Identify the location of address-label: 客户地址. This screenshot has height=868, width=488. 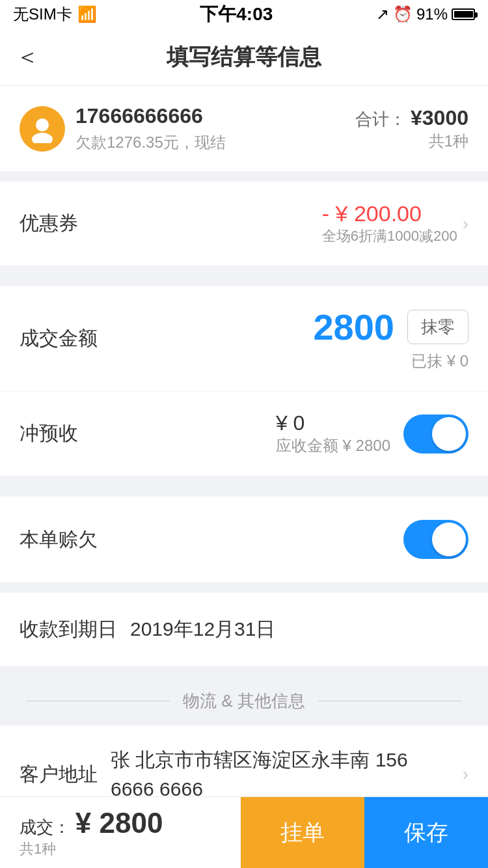
(59, 774).